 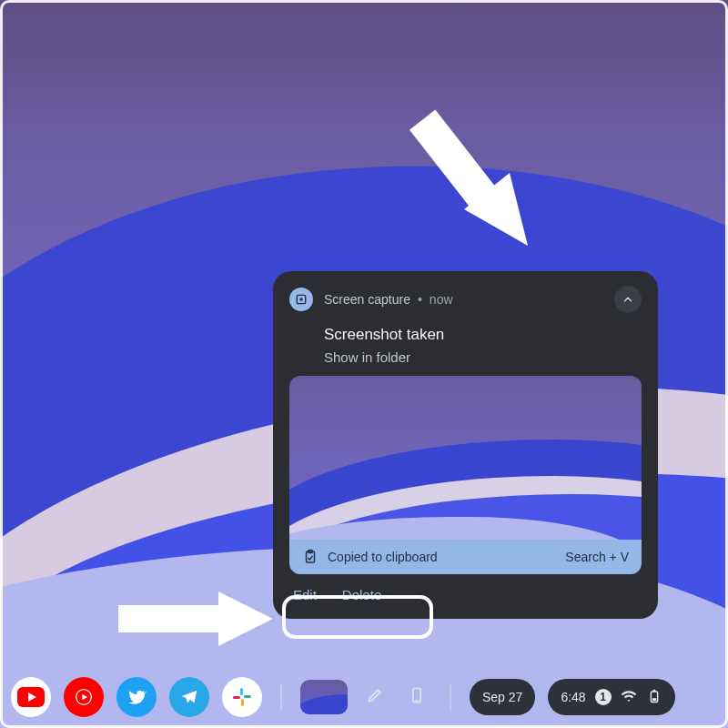 I want to click on notification-count-badge: 1, so click(x=603, y=697).